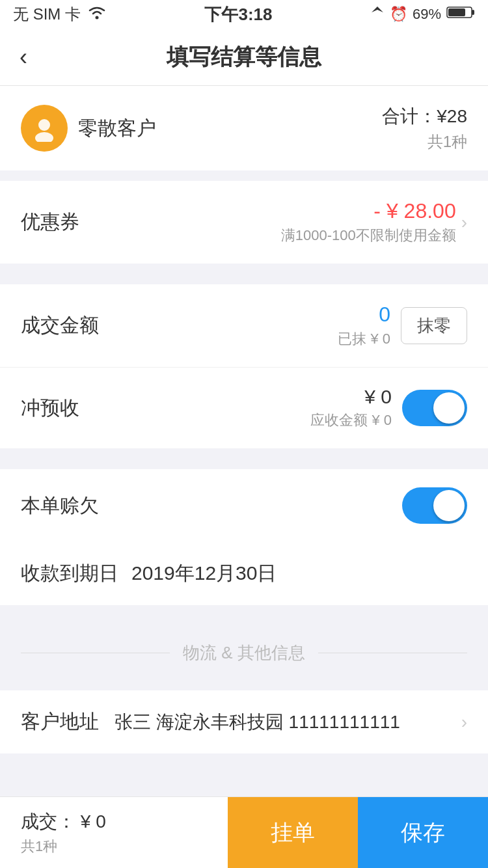 The width and height of the screenshot is (488, 868). I want to click on customer-name: 零散客户, so click(117, 129).